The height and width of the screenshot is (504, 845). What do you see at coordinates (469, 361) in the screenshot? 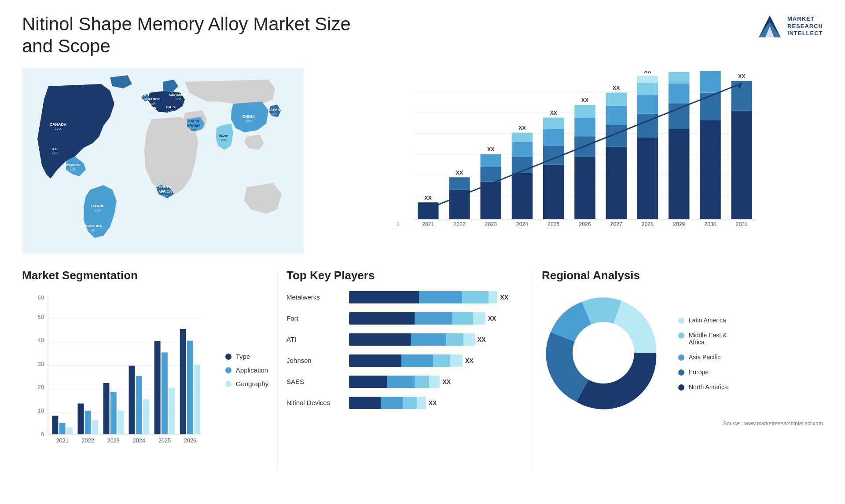
I see `player-xx-johnson: XX` at bounding box center [469, 361].